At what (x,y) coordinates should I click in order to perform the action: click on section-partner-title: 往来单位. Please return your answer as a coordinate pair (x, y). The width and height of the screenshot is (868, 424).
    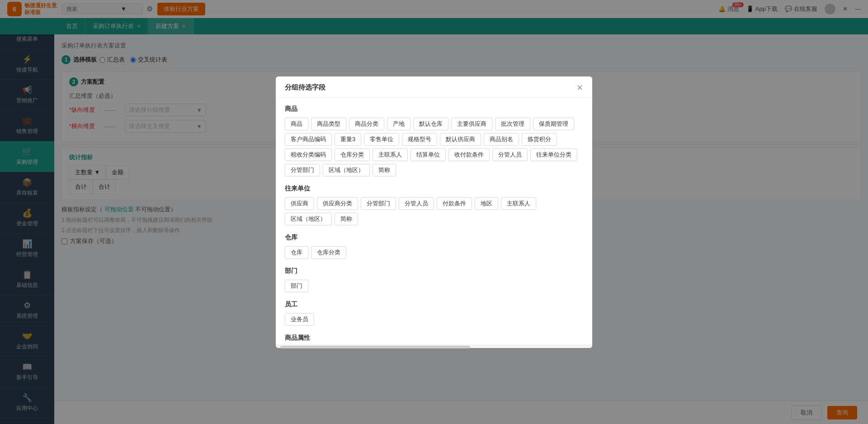
    Looking at the image, I should click on (434, 189).